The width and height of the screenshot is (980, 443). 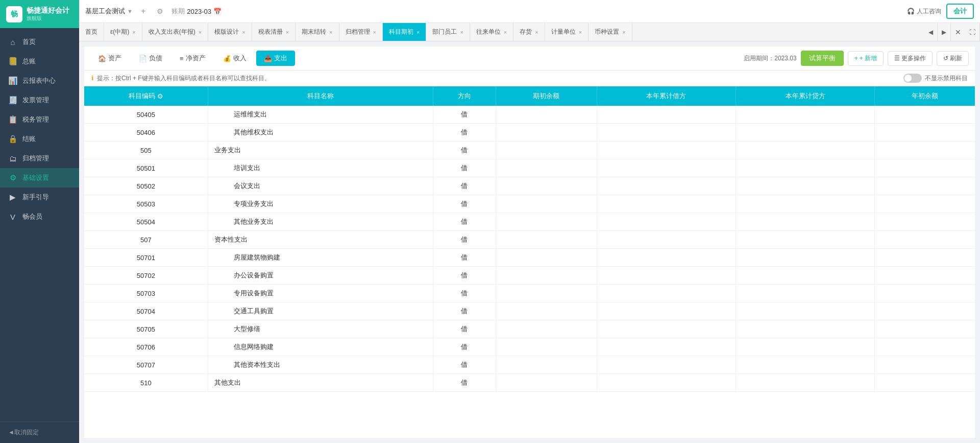 I want to click on tab-label-income: 收入支出表(年报), so click(x=172, y=32).